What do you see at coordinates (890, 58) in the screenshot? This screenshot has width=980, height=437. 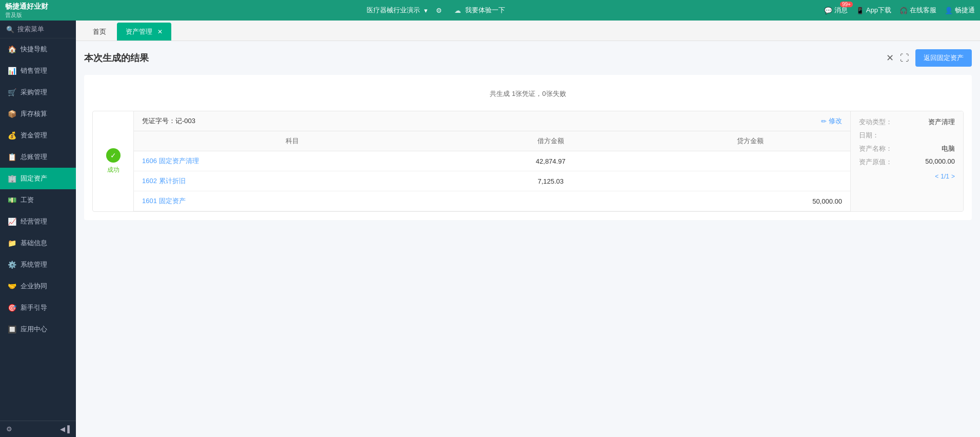 I see `close-panel-button: ✕` at bounding box center [890, 58].